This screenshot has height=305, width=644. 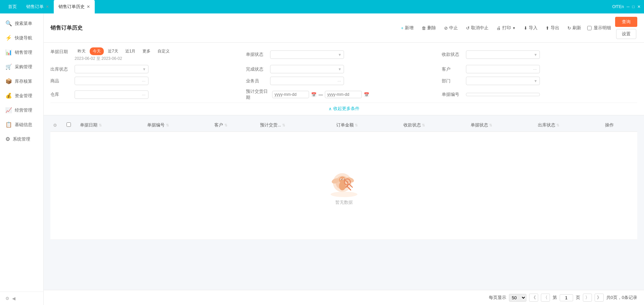 What do you see at coordinates (344, 81) in the screenshot?
I see `filter-salesperson: 业务员 ···` at bounding box center [344, 81].